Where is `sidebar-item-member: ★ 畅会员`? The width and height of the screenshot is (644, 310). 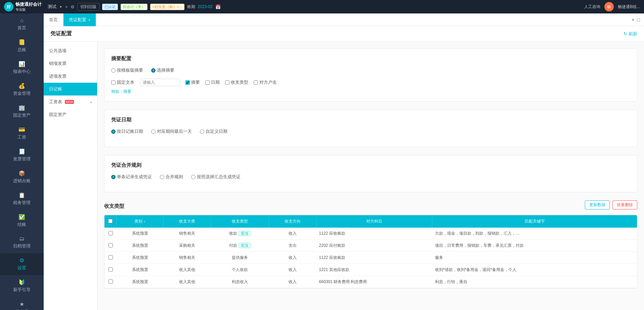 sidebar-item-member: ★ 畅会员 is located at coordinates (22, 303).